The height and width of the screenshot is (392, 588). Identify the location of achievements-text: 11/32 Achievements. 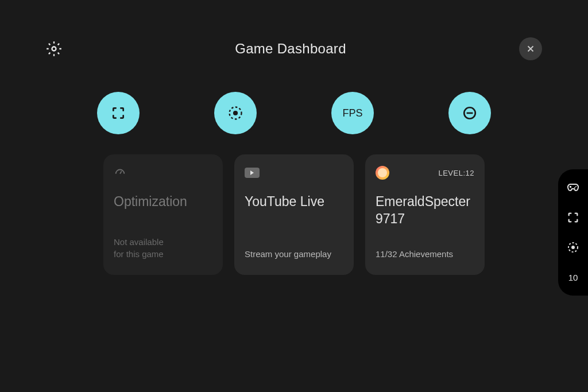
(415, 254).